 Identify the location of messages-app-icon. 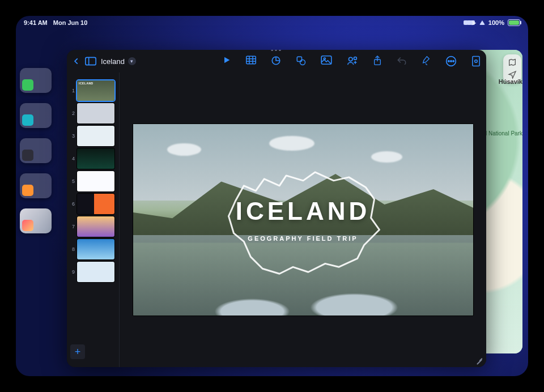
(28, 85).